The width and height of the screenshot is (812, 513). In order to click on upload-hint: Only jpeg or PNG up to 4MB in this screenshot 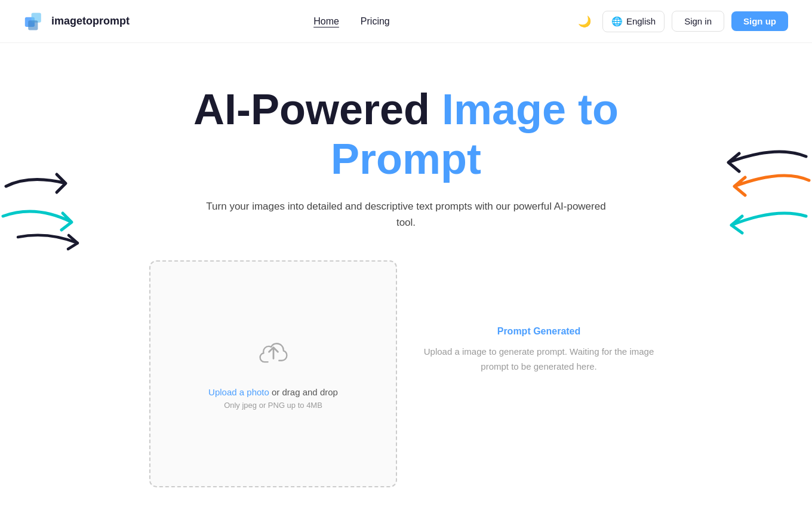, I will do `click(273, 405)`.